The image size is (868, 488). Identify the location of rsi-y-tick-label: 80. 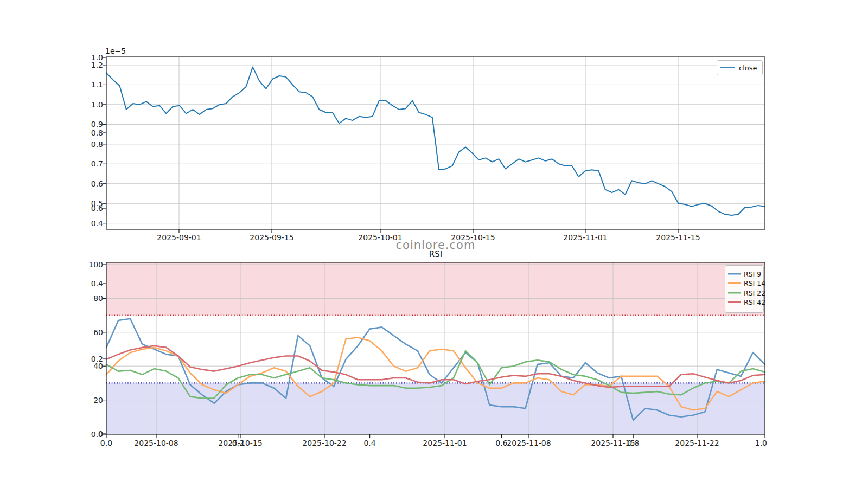
(98, 298).